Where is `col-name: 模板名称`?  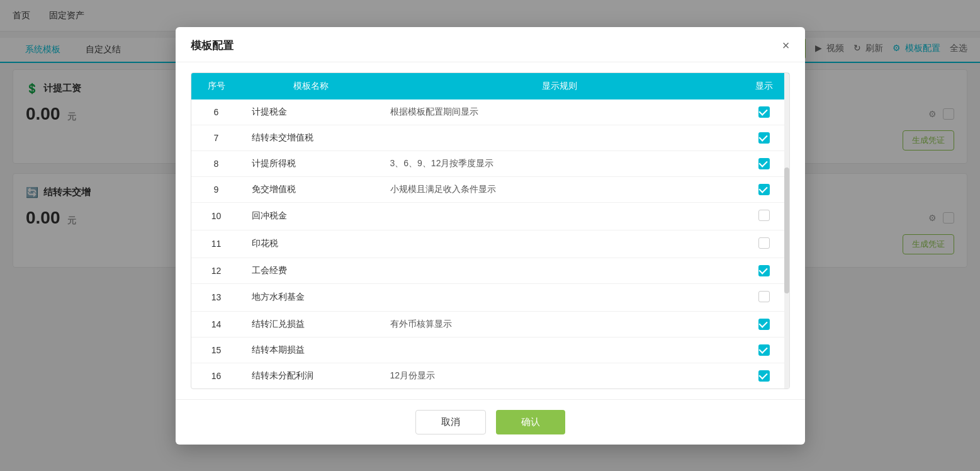
col-name: 模板名称 is located at coordinates (311, 86).